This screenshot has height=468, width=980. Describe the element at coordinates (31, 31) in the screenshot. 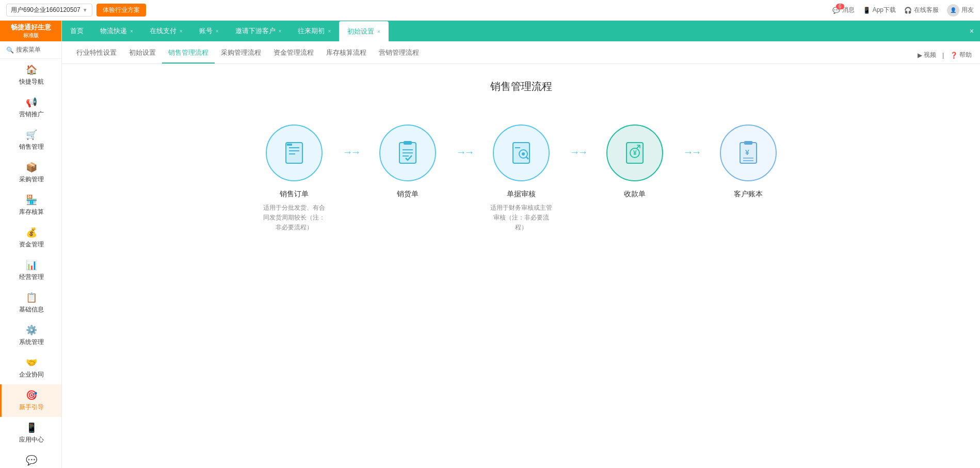

I see `sidebar-logo: 畅捷通好生意 标准版` at that location.